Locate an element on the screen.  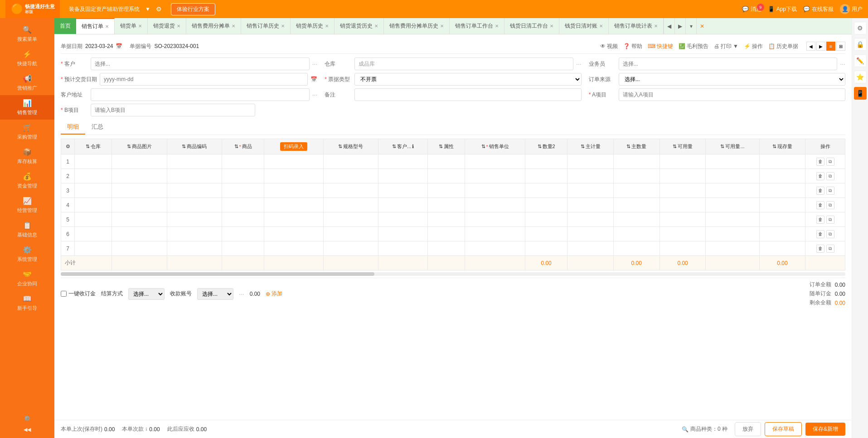
online-service-item: 💬 在线客服 is located at coordinates (819, 9).